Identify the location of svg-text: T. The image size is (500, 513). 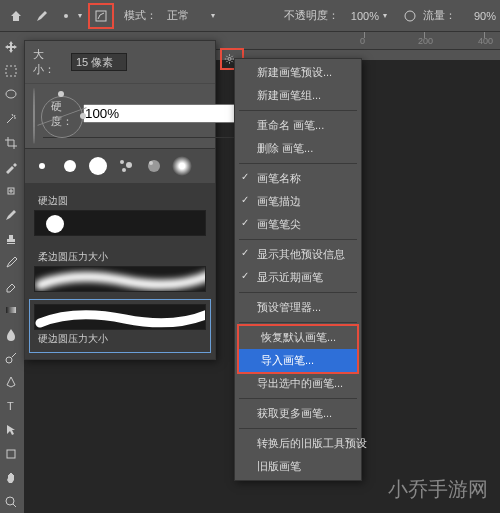
(10, 406).